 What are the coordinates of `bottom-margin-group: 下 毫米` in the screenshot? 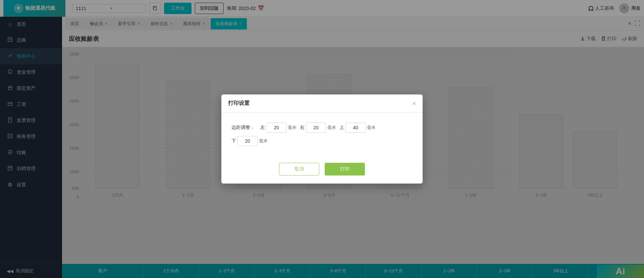 It's located at (250, 141).